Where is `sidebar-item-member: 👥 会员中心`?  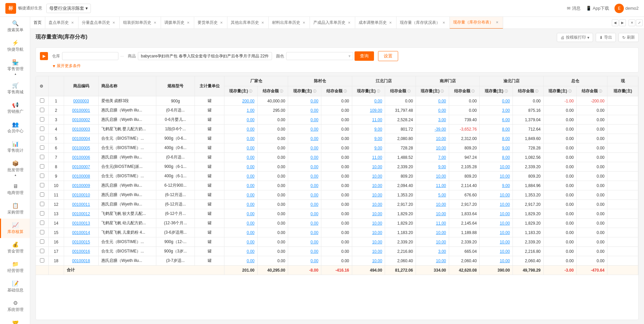 sidebar-item-member: 👥 会员中心 is located at coordinates (15, 128).